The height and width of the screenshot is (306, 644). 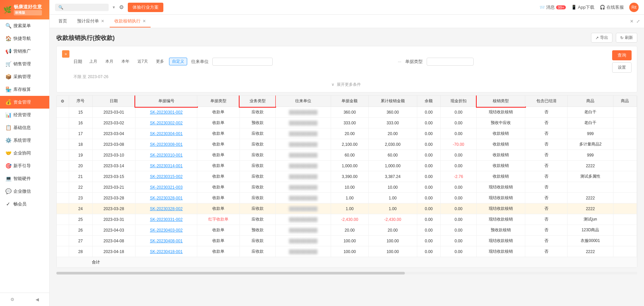 What do you see at coordinates (166, 134) in the screenshot?
I see `cell-bill-no: SK-20230304-001` at bounding box center [166, 134].